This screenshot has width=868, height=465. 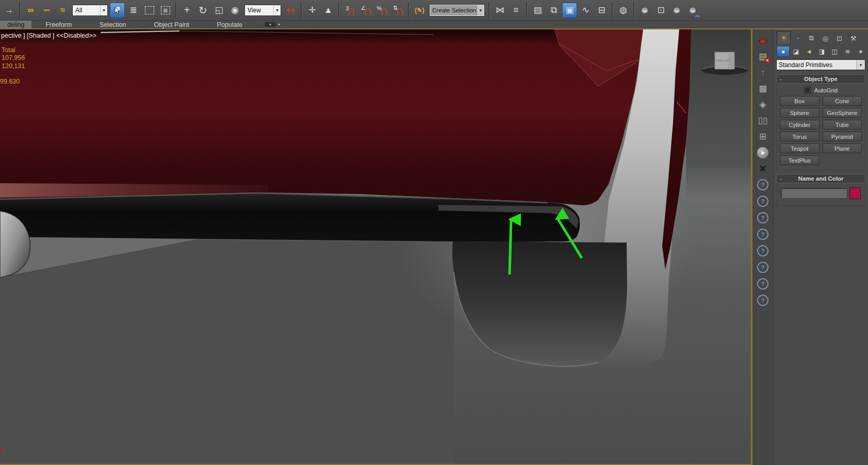 I want to click on primitive-button-torus: Torus, so click(x=799, y=136).